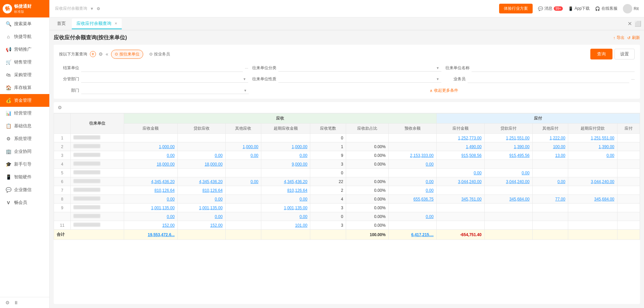  Describe the element at coordinates (413, 199) in the screenshot. I see `cell-ar_advance: 655,636.75` at that location.